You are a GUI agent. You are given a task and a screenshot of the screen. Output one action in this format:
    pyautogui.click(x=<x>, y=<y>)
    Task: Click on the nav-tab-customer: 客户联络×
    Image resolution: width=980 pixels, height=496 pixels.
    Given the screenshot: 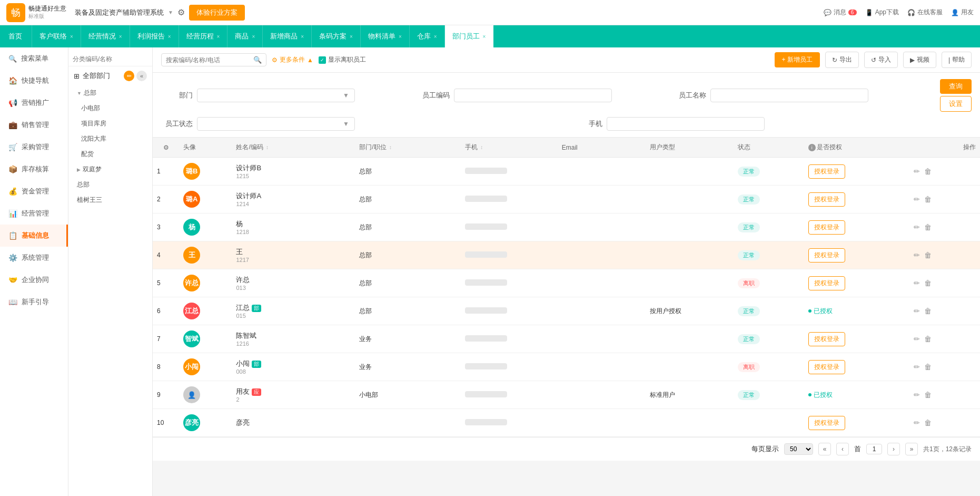 What is the action you would take?
    pyautogui.click(x=57, y=36)
    